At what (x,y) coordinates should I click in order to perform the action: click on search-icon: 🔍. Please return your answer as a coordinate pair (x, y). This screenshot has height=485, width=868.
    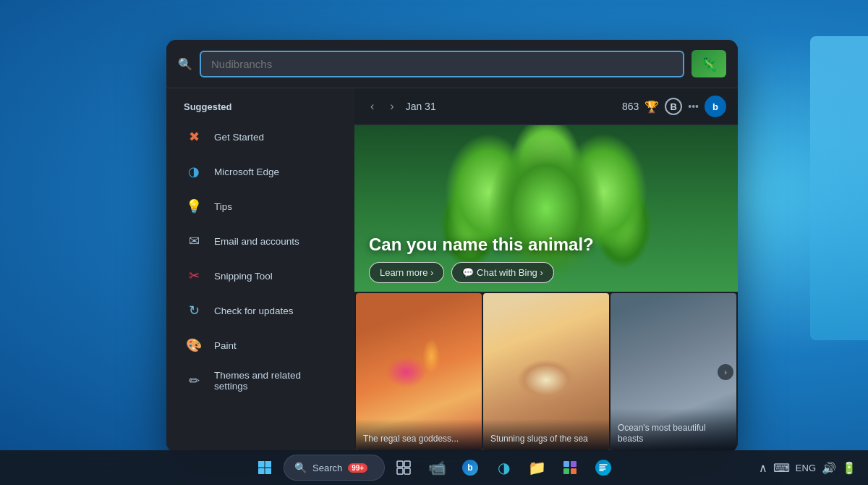
    Looking at the image, I should click on (185, 64).